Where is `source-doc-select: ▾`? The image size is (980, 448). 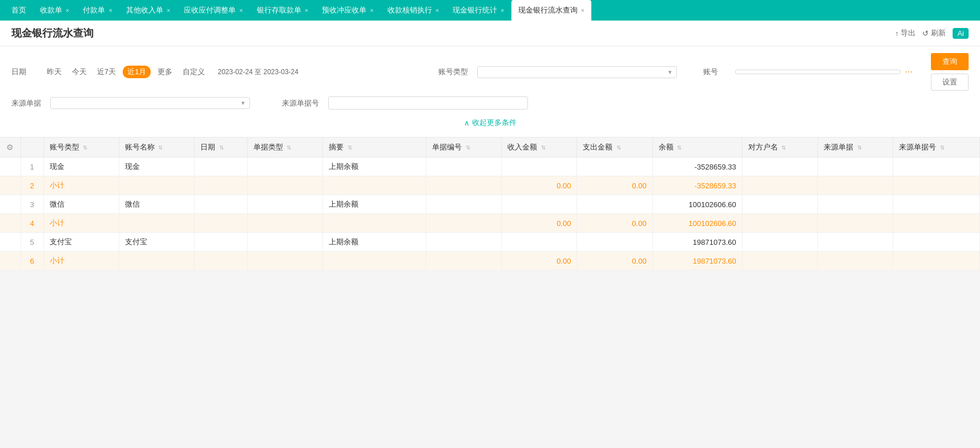 source-doc-select: ▾ is located at coordinates (150, 103).